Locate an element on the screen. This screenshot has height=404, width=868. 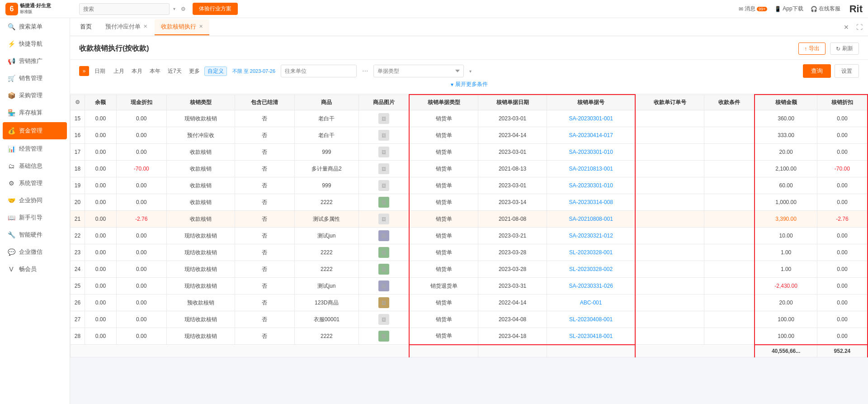
voucher-no-link: SA-20230301-001 is located at coordinates (590, 119).